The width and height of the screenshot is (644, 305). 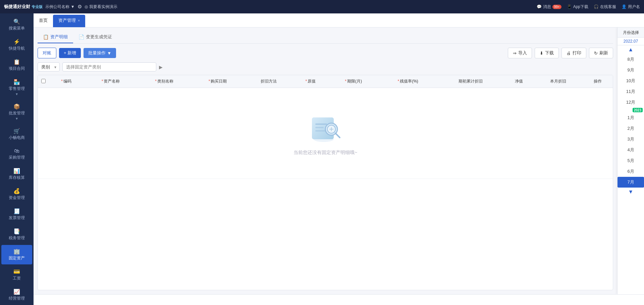 I want to click on batch-arrow-icon: ▼, so click(x=109, y=53).